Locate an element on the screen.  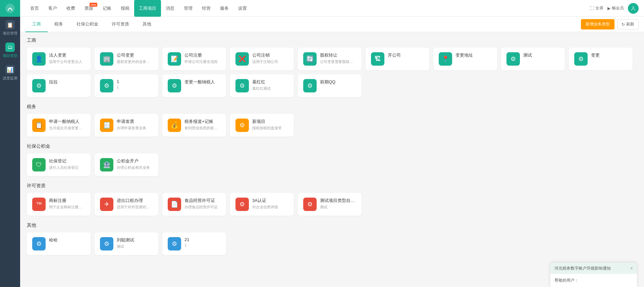
sidebar-item-progress-monitor: 📊 进度监测 is located at coordinates (10, 73).